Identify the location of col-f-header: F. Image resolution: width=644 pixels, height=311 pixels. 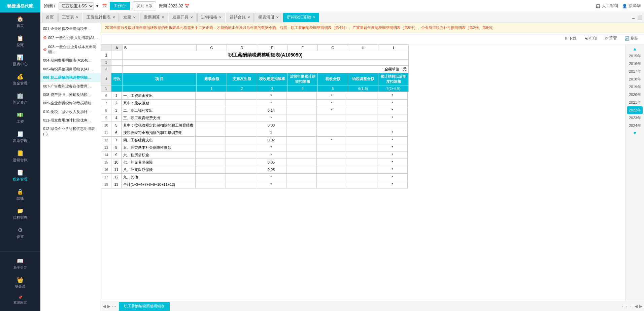
(303, 48).